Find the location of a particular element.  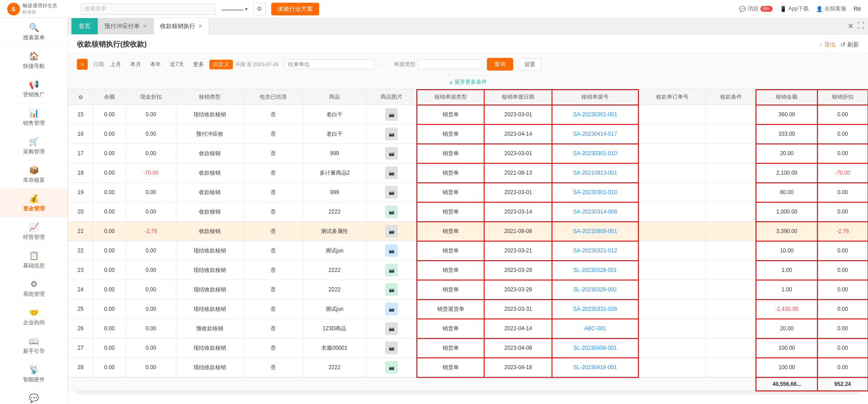

tab-prepay: 预付冲应付单 ✕ is located at coordinates (126, 26).